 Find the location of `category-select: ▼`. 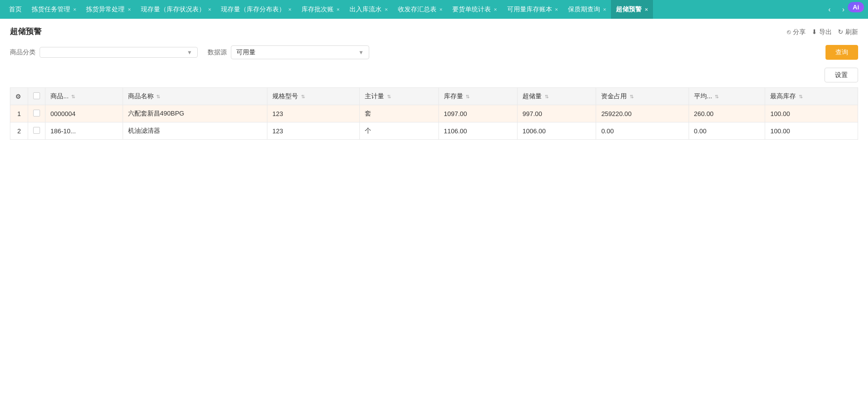

category-select: ▼ is located at coordinates (119, 52).